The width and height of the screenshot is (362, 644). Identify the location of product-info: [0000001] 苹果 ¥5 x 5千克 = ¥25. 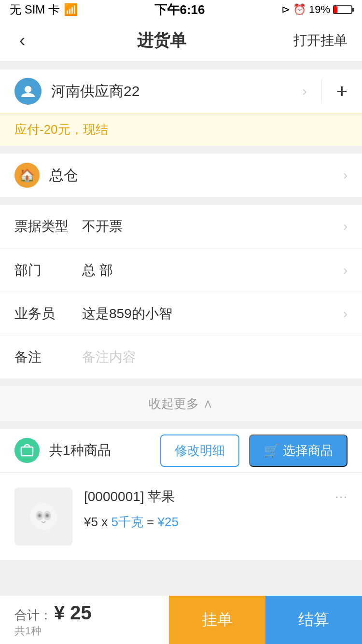
(204, 509).